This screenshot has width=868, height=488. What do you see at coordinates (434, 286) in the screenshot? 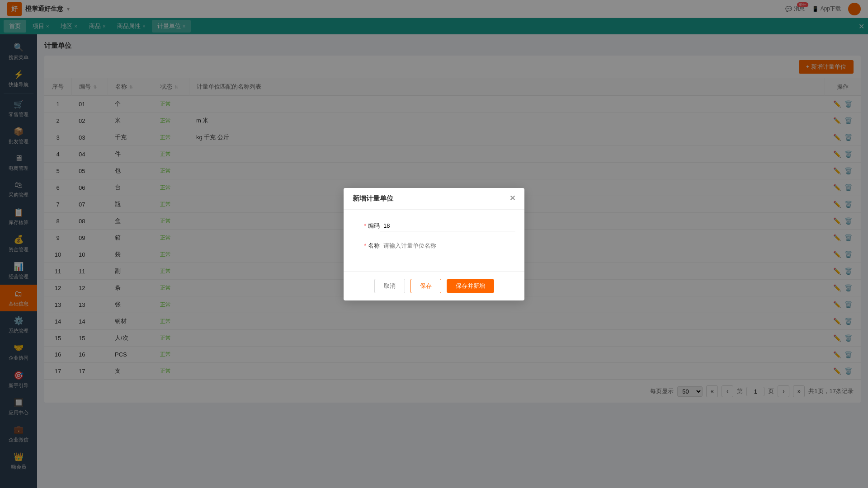
I see `modal-footer: 取消 保存 保存并新增` at bounding box center [434, 286].